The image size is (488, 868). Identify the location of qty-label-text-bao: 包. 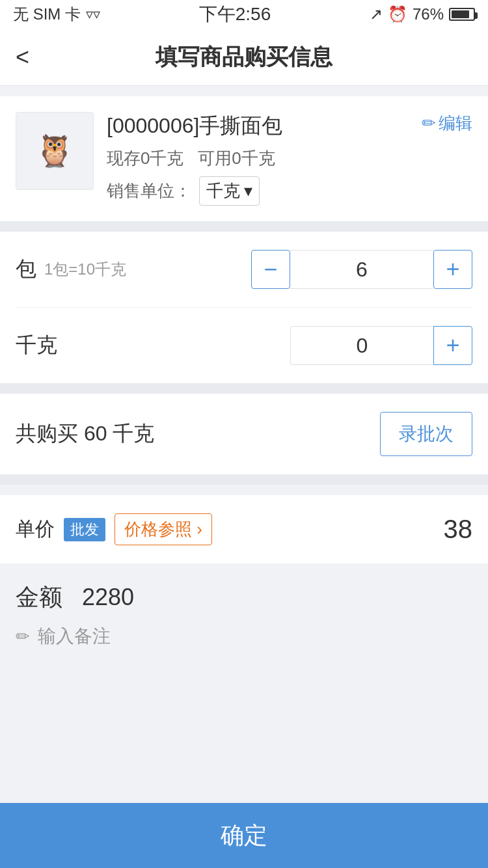
(26, 269).